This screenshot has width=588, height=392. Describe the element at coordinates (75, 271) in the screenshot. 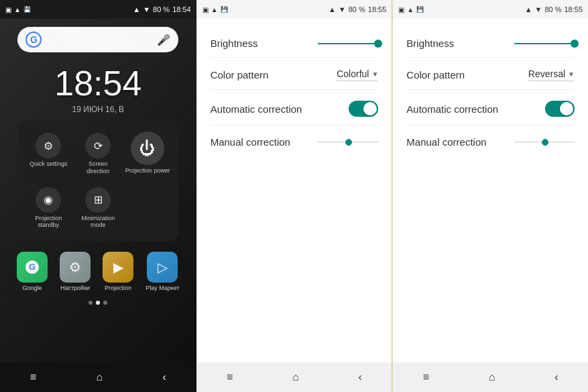

I see `app-settings: ⚙ Настройки` at that location.